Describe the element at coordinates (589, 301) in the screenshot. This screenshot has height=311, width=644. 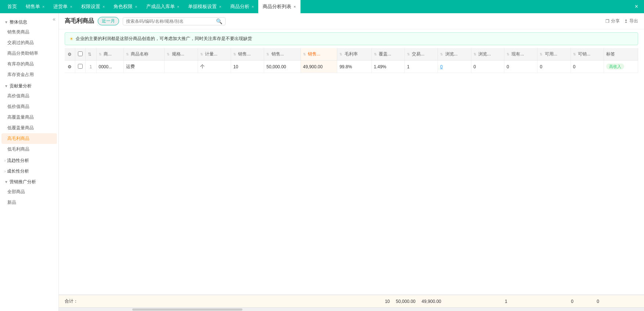
I see `footer-available: 0` at that location.